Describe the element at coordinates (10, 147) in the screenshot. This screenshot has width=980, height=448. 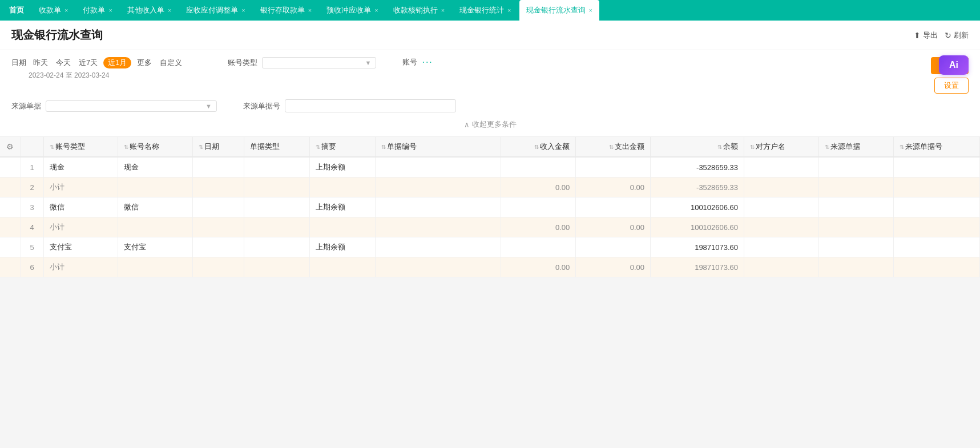
I see `gear-icon: ⚙` at that location.